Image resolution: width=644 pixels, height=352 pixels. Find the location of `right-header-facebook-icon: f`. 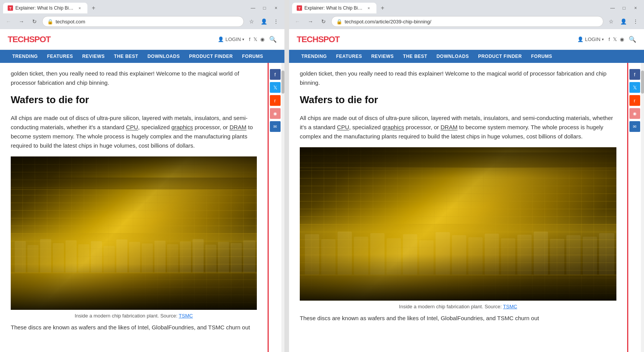

right-header-facebook-icon: f is located at coordinates (609, 39).